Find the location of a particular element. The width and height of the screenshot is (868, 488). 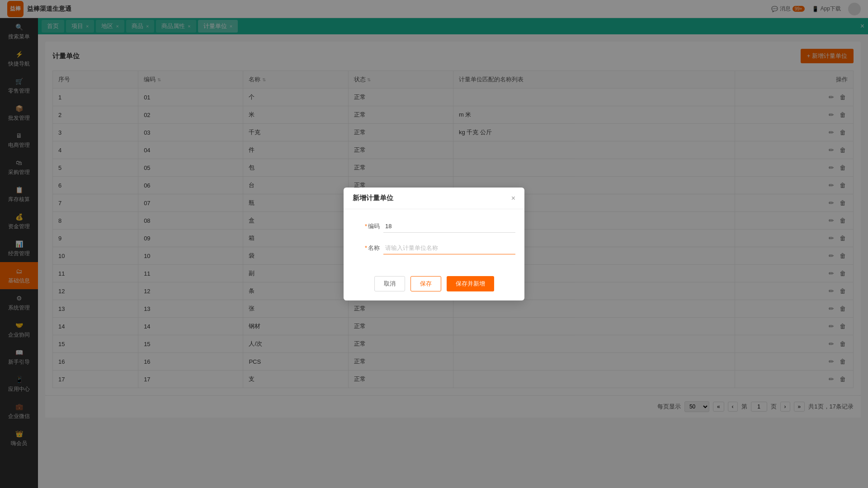

form-row-name: *名称 is located at coordinates (434, 248).